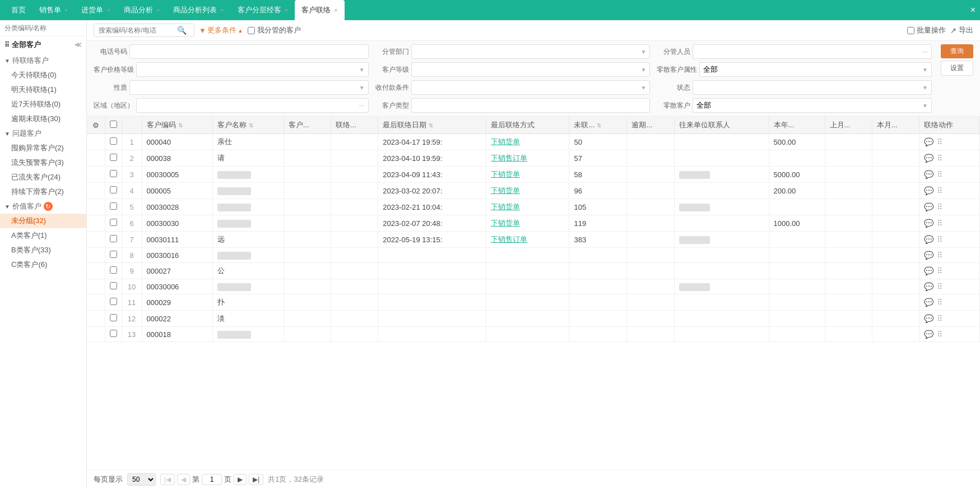  Describe the element at coordinates (528, 126) in the screenshot. I see `last-contact-method-header: 最后联络方式` at that location.